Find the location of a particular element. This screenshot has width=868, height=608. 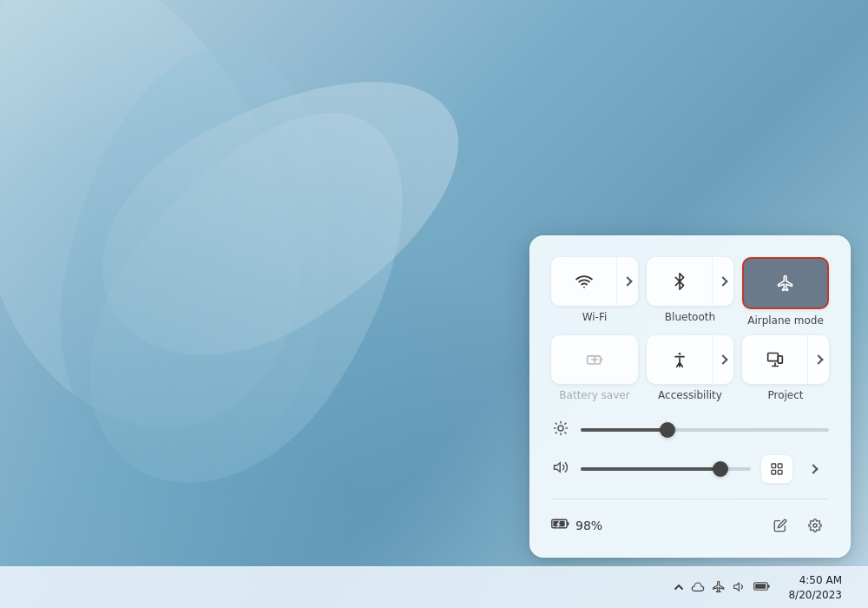

bluetooth-icon is located at coordinates (680, 281).